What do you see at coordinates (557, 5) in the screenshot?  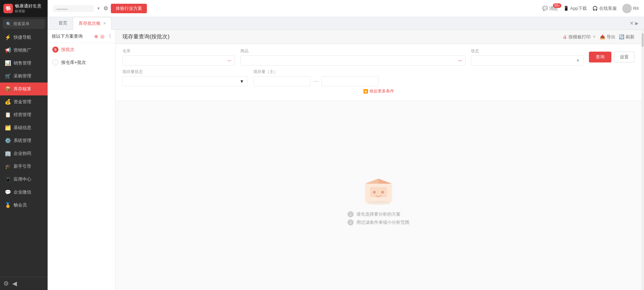 I see `messages-badge: 99+` at bounding box center [557, 5].